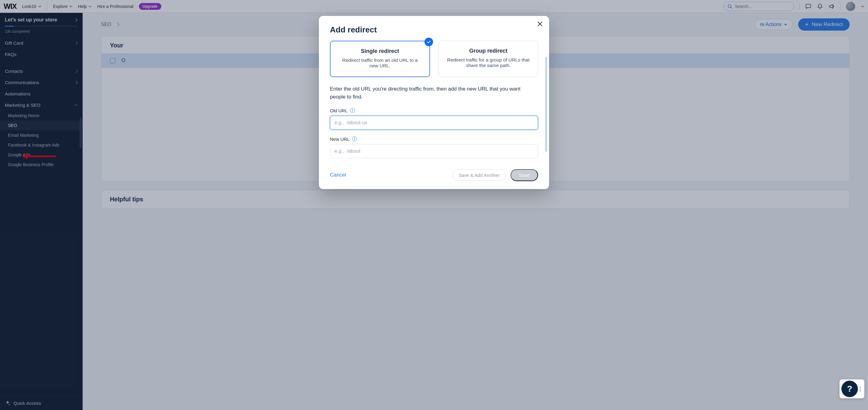  I want to click on cancel-button: Cancel, so click(338, 175).